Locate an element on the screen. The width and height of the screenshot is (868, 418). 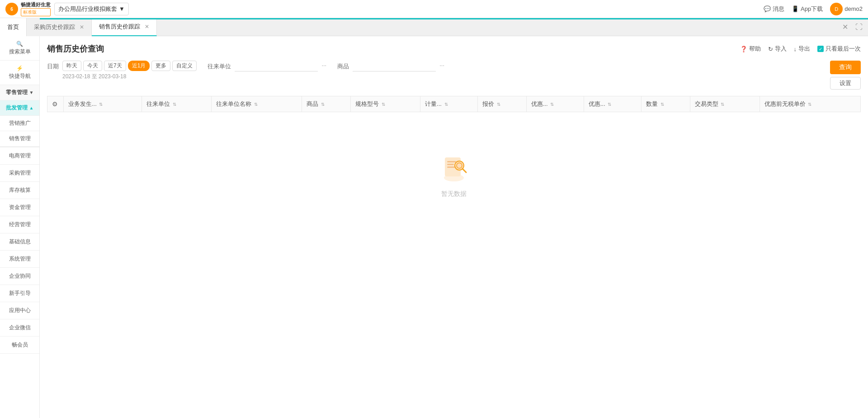
page-title-actions: ❓ 帮助 ↻ 导入 ↓ 导出 ✓ 只看最后一次 is located at coordinates (801, 49).